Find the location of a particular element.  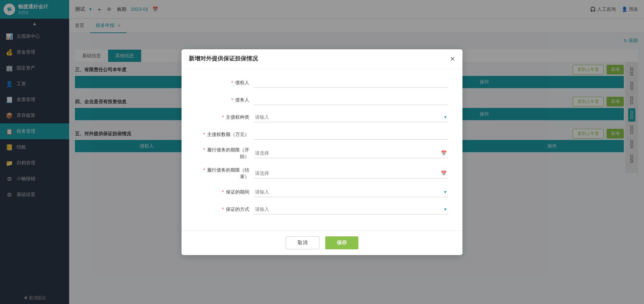

dialog-close-button: ✕ is located at coordinates (452, 59).